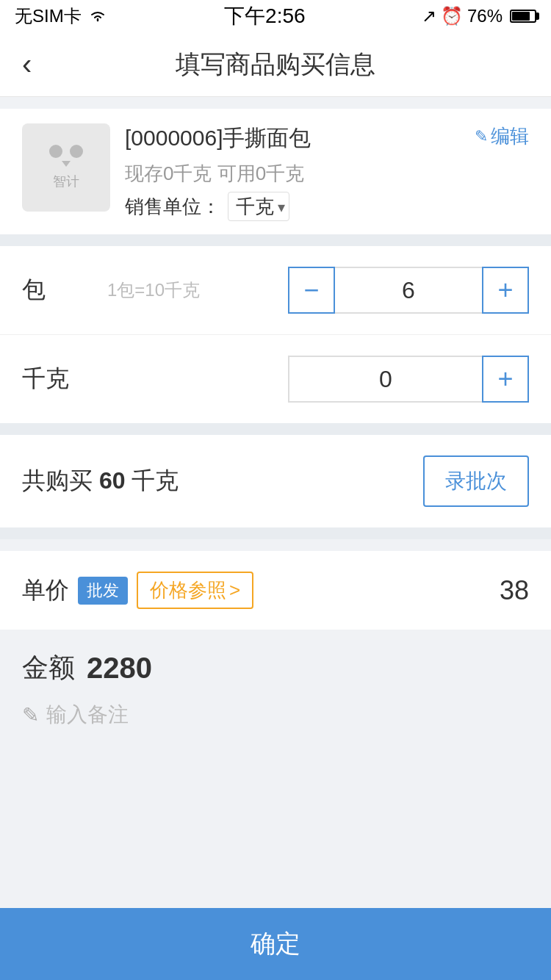 The width and height of the screenshot is (551, 980). What do you see at coordinates (62, 16) in the screenshot?
I see `status-left: 无SIM卡` at bounding box center [62, 16].